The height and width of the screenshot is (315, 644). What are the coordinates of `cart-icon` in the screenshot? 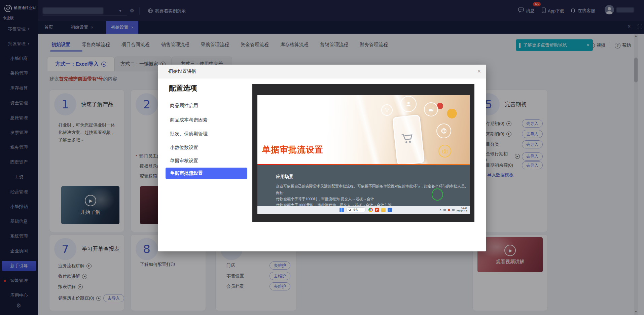 It's located at (387, 110).